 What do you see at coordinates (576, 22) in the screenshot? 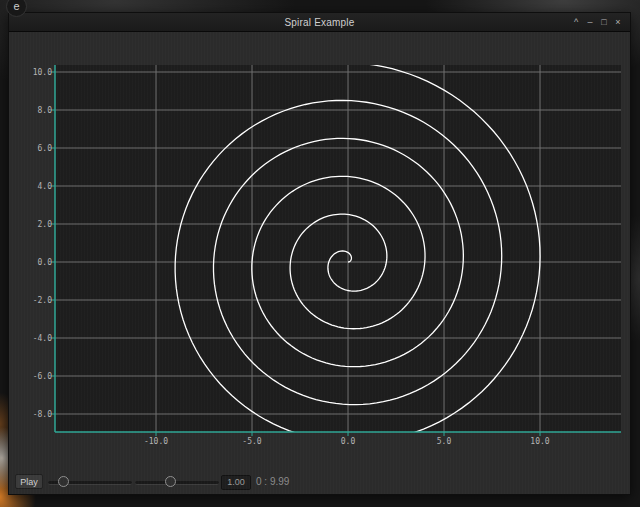
I see `shade-icon: ^` at bounding box center [576, 22].